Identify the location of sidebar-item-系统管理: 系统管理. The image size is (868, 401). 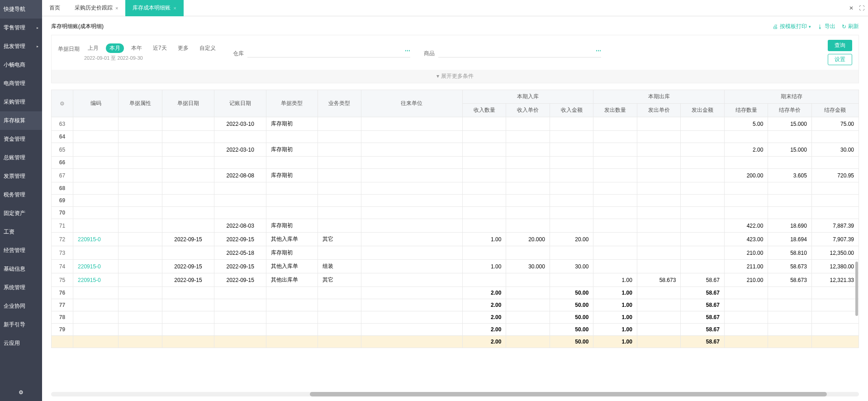
(21, 288).